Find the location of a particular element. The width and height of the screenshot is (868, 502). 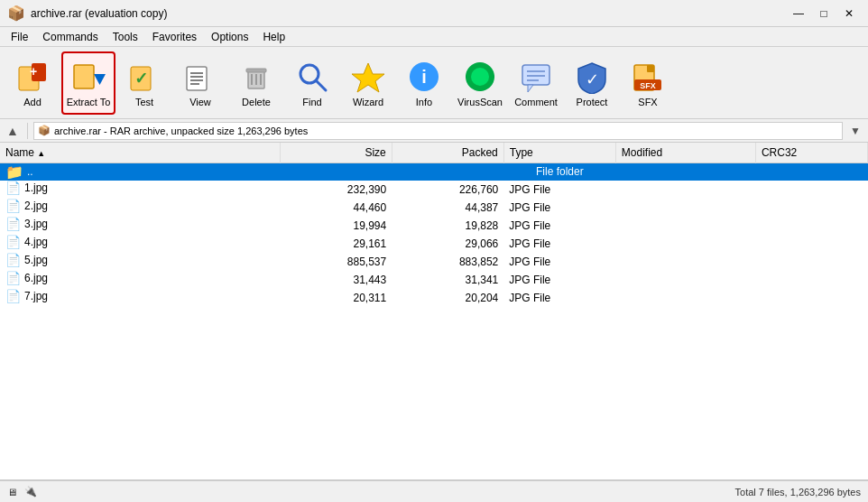

toolbar-btn-view: View is located at coordinates (200, 83).